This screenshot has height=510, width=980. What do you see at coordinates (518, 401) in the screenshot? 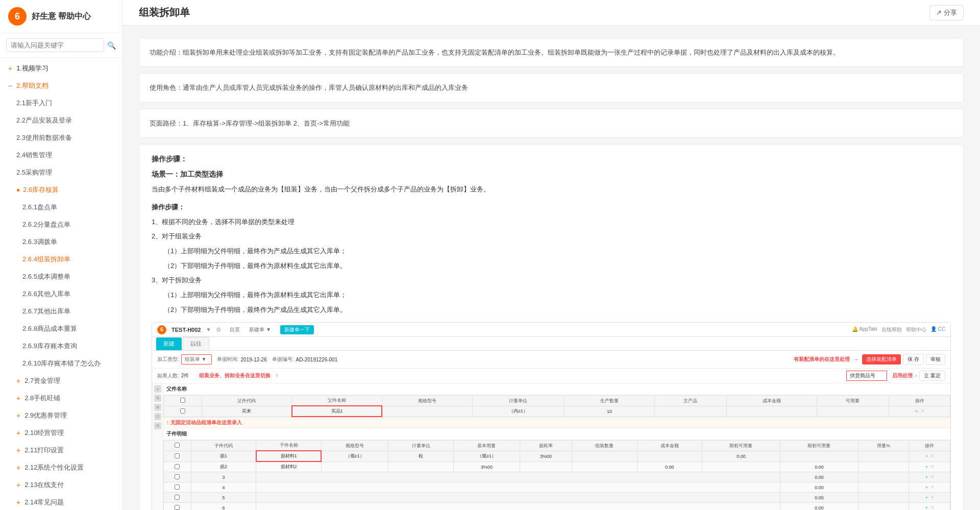
I see `sim-col-unit: 计量单位` at bounding box center [518, 401].